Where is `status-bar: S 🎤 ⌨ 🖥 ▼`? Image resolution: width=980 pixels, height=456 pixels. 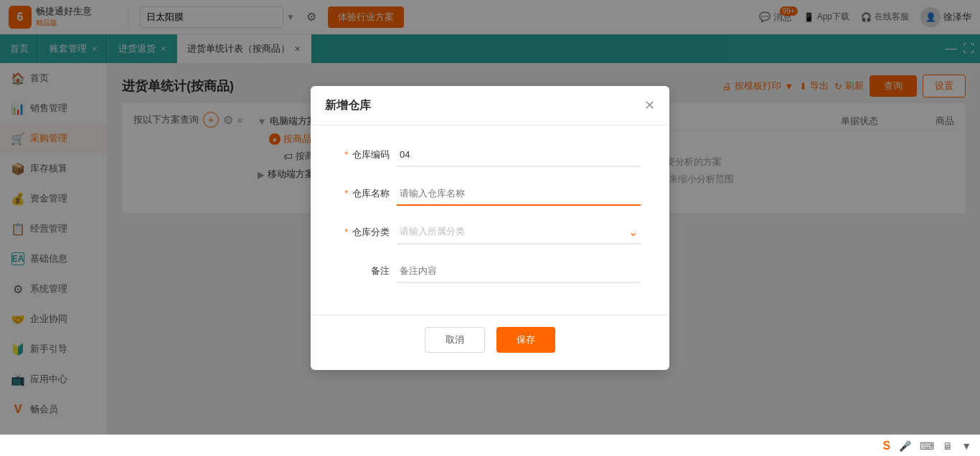
status-bar: S 🎤 ⌨ 🖥 ▼ is located at coordinates (490, 445).